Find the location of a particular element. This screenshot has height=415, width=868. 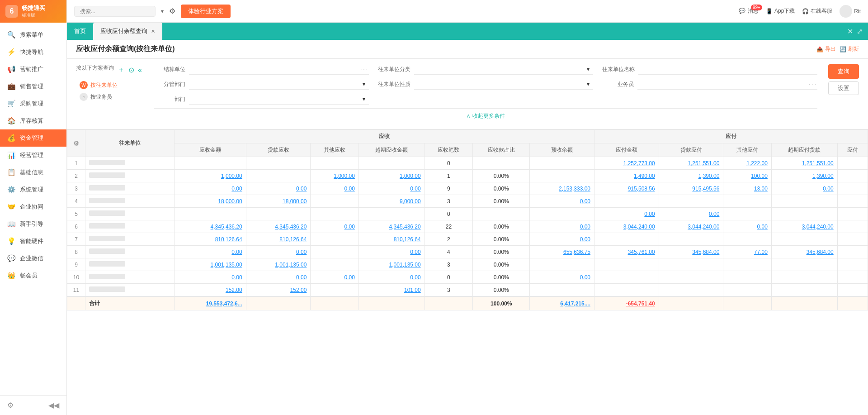

user-menu: Rit is located at coordinates (850, 11).